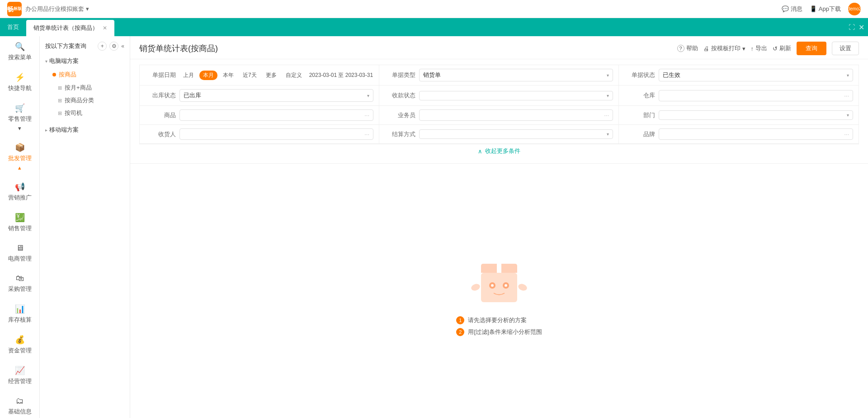 The height and width of the screenshot is (418, 868). What do you see at coordinates (826, 9) in the screenshot?
I see `app-download-button: 📱 App下载` at bounding box center [826, 9].